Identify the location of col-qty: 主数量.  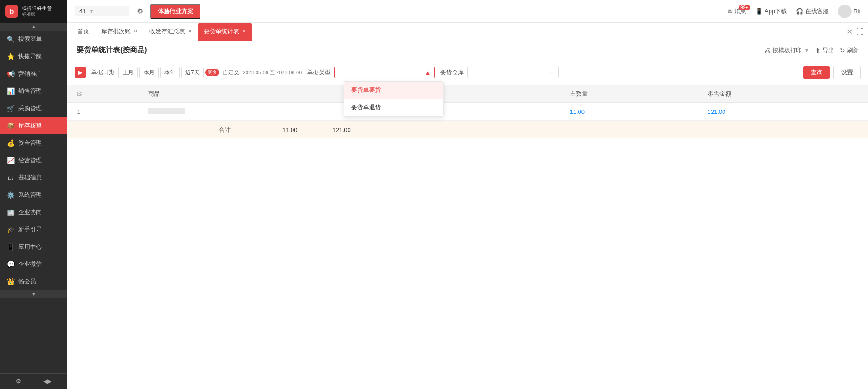
(633, 94).